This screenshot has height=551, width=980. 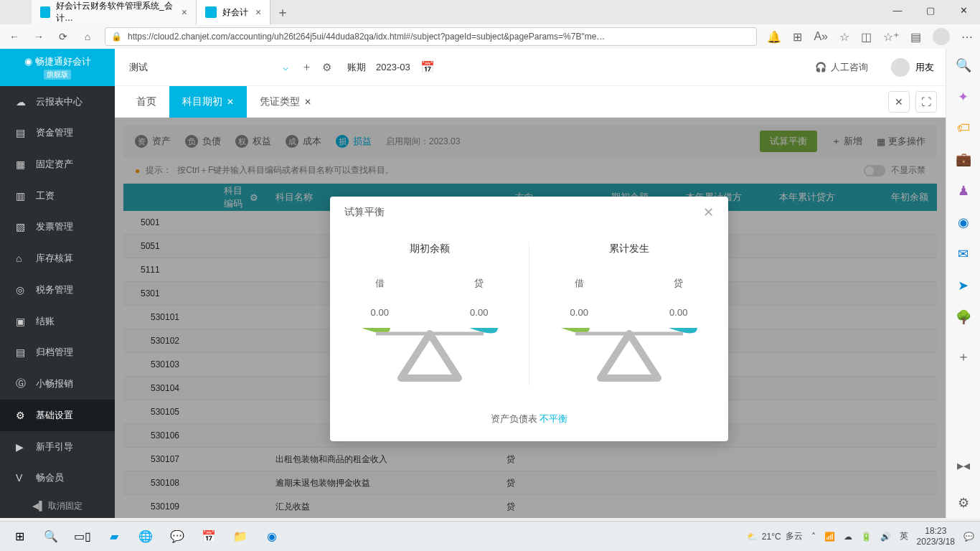 I want to click on org-settings-button: ⚙, so click(x=327, y=67).